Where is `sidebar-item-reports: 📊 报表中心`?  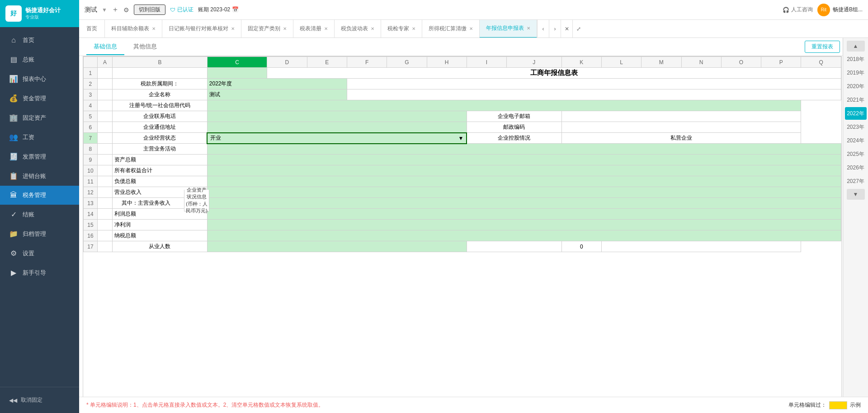
sidebar-item-reports: 📊 报表中心 is located at coordinates (40, 79).